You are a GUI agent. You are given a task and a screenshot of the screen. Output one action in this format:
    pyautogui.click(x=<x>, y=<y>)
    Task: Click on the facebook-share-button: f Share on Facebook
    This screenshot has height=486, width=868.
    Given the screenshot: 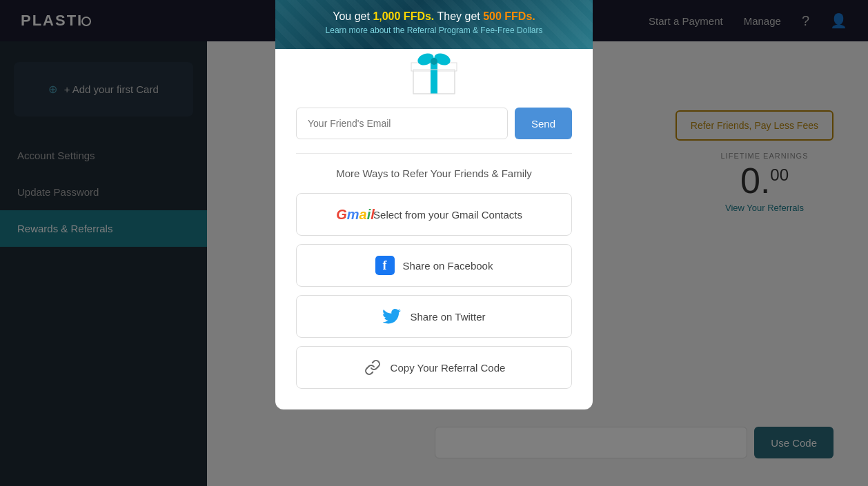 What is the action you would take?
    pyautogui.click(x=434, y=265)
    